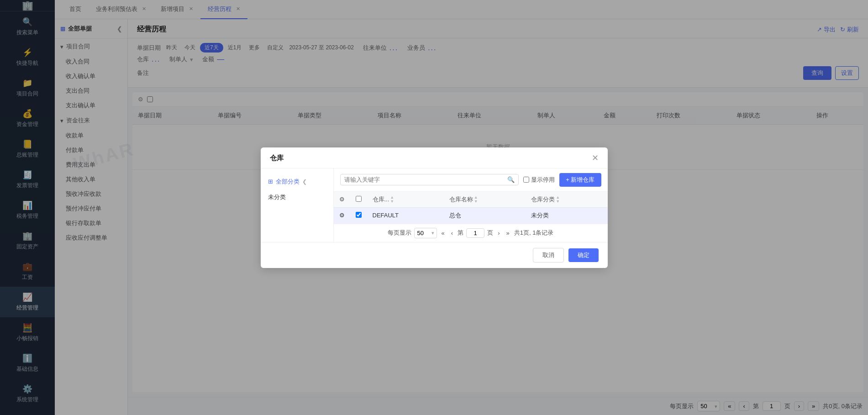 The width and height of the screenshot is (868, 415). Describe the element at coordinates (580, 180) in the screenshot. I see `add-warehouse-button: + 新增仓库` at that location.